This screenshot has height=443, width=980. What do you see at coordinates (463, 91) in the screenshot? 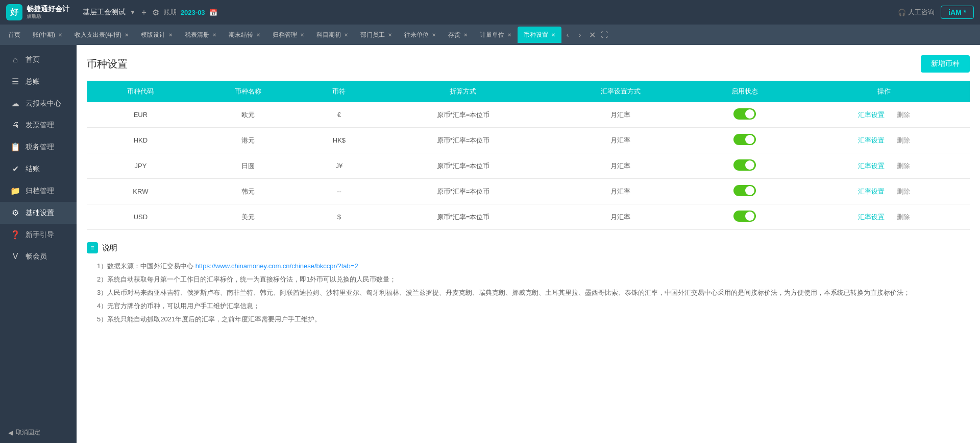
I see `col-header-conversion: 折算方式` at bounding box center [463, 91].